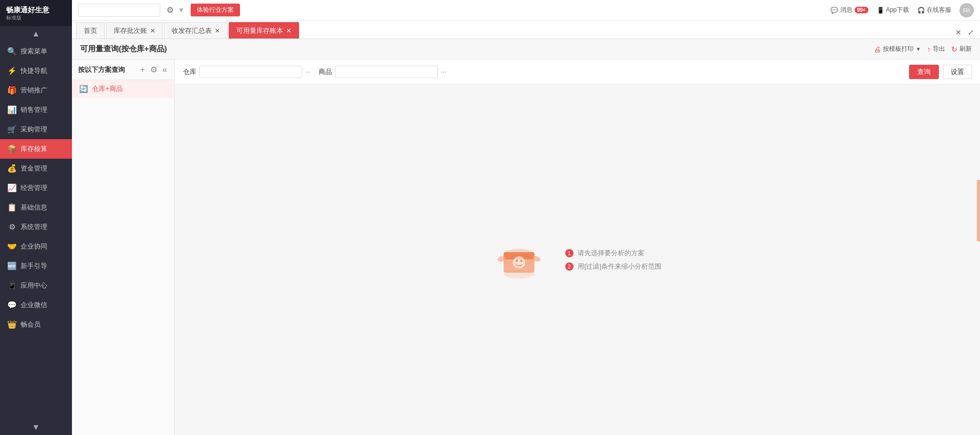  Describe the element at coordinates (215, 10) in the screenshot. I see `trial-button: 体验行业方案` at that location.